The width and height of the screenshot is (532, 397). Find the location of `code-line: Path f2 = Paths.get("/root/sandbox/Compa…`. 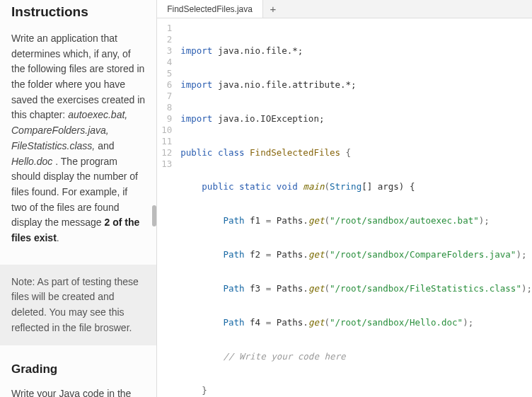

code-line: Path f2 = Paths.get("/root/sandbox/Compa… is located at coordinates (357, 255).